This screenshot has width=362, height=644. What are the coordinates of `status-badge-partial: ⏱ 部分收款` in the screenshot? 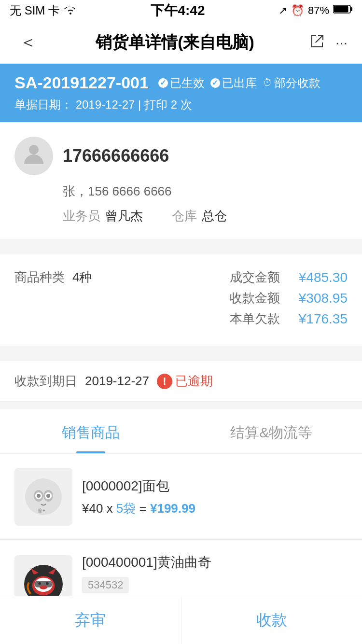 It's located at (292, 83).